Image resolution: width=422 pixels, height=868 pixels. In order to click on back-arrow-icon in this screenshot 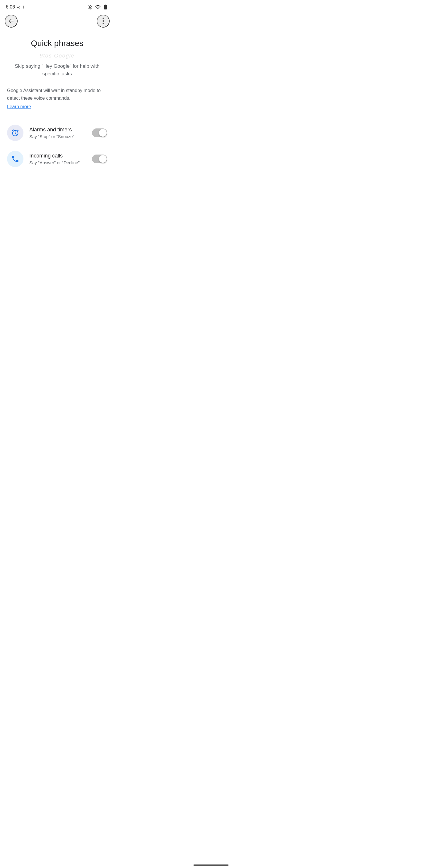, I will do `click(11, 21)`.